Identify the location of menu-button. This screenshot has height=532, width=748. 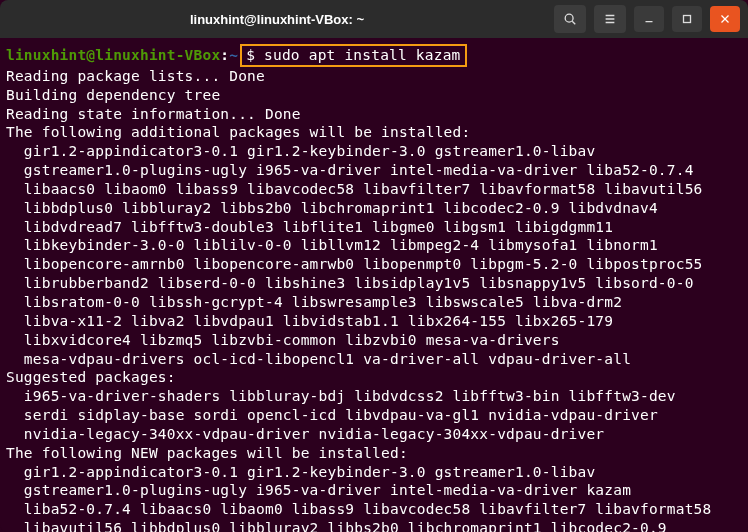
(610, 19).